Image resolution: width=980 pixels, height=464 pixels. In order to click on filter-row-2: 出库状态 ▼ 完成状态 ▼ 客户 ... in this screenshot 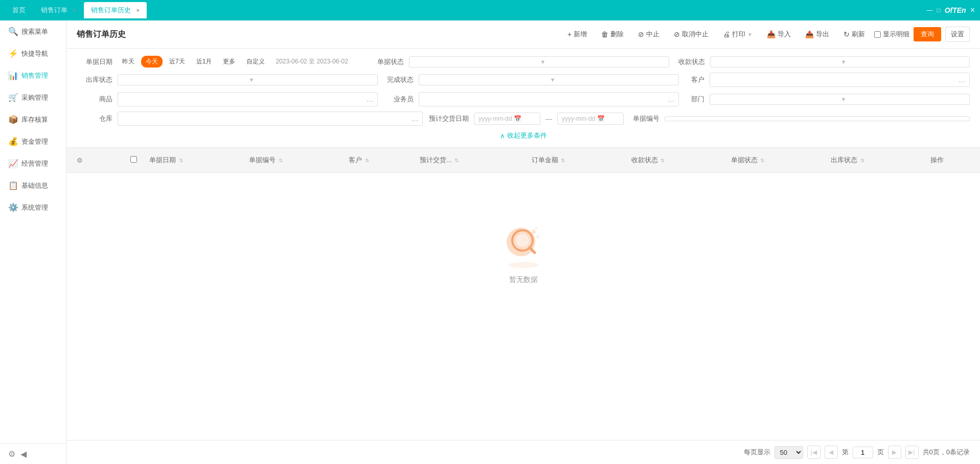, I will do `click(523, 80)`.